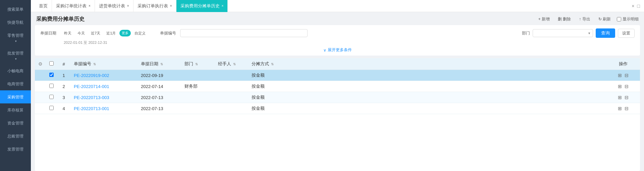 This screenshot has height=171, width=644. Describe the element at coordinates (337, 42) in the screenshot. I see `date-range-display: 2022-01-01 至 2022-12-31` at that location.